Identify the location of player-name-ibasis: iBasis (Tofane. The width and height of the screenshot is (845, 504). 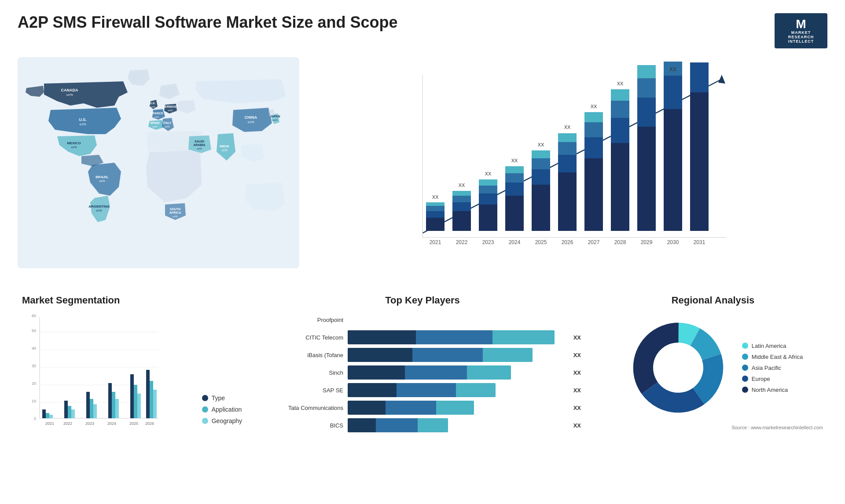
(304, 355).